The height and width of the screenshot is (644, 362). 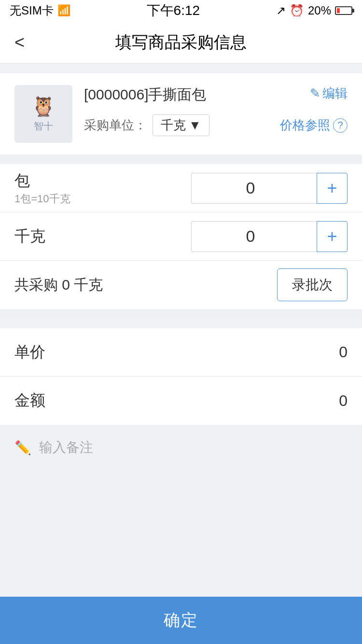 I want to click on product-info: [0000006]手撕面包 ✎ 编辑 采购单位： 千克 ▼ 价格参照 ?, so click(x=216, y=111).